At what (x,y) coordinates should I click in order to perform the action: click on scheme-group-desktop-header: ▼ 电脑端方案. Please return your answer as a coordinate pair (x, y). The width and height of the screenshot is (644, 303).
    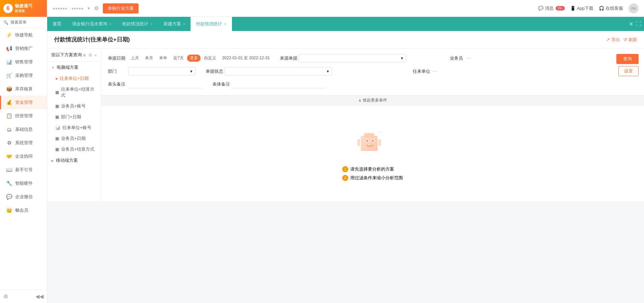
    Looking at the image, I should click on (74, 67).